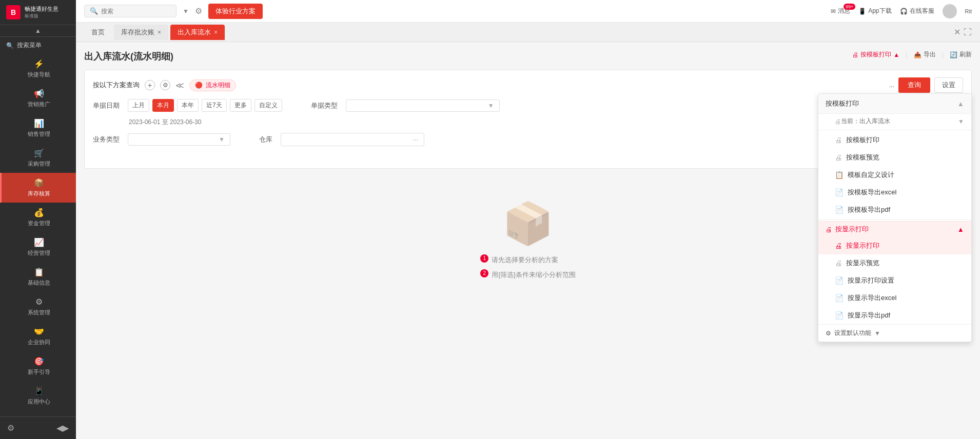  Describe the element at coordinates (39, 105) in the screenshot. I see `sidebar-item-label: 营销推广` at that location.